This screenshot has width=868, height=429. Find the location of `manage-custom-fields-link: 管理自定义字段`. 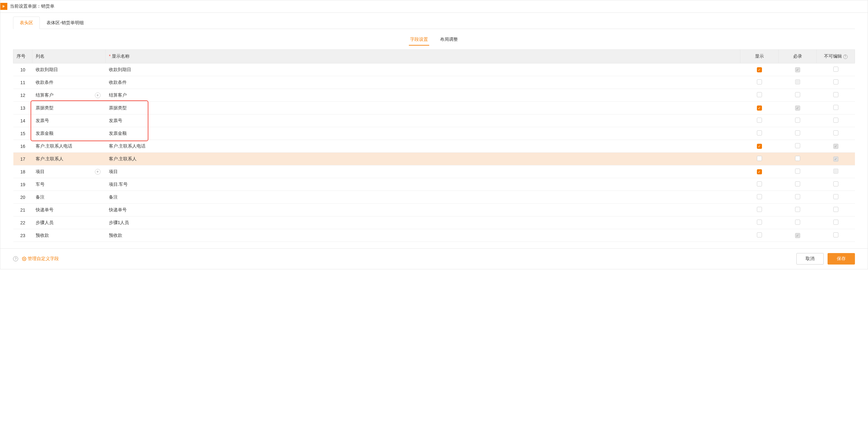

manage-custom-fields-link: 管理自定义字段 is located at coordinates (40, 259).